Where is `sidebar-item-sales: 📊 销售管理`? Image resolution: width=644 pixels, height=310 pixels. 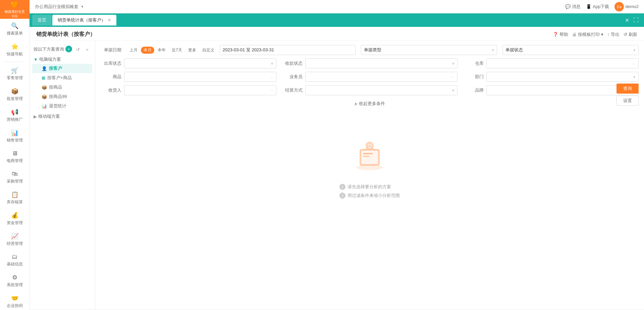 sidebar-item-sales: 📊 销售管理 is located at coordinates (15, 136).